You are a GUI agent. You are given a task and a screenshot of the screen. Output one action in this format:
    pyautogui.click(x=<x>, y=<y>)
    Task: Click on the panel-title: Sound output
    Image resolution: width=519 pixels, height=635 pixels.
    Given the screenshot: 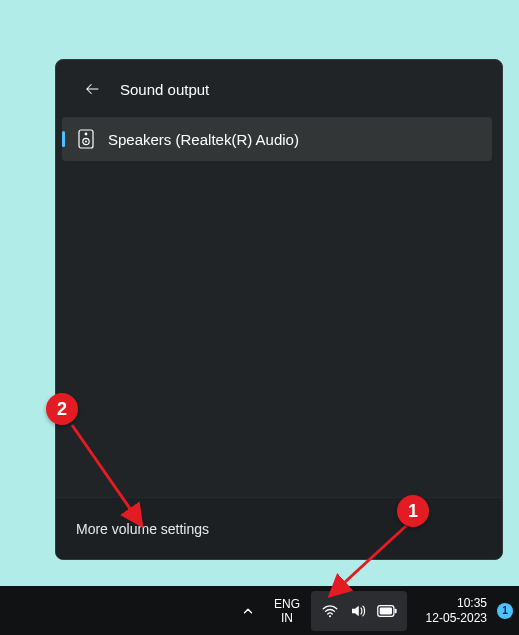 What is the action you would take?
    pyautogui.click(x=164, y=90)
    